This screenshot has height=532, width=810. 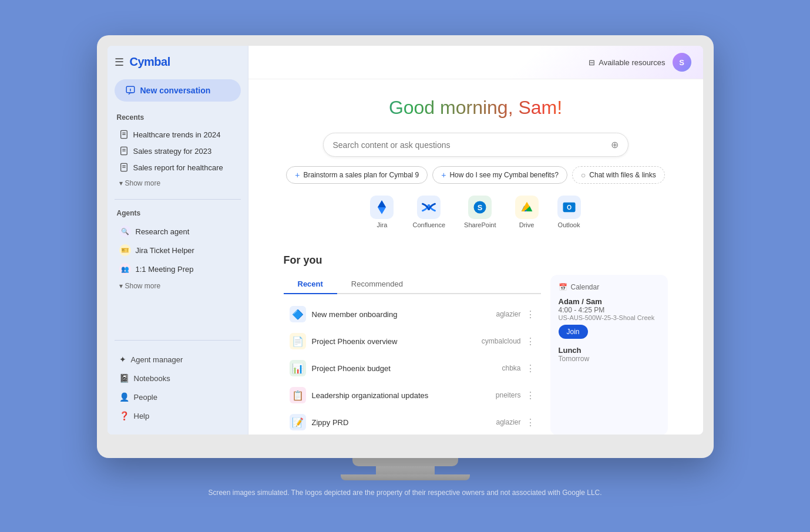 I want to click on cal-event-loc-1: US-AUS-500W-25-3-Shoal Creek, so click(x=609, y=318).